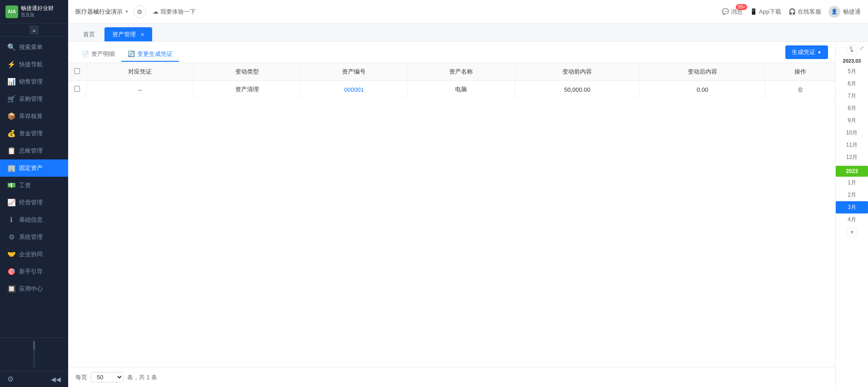  I want to click on app-name: 畅捷通好业财, so click(37, 9).